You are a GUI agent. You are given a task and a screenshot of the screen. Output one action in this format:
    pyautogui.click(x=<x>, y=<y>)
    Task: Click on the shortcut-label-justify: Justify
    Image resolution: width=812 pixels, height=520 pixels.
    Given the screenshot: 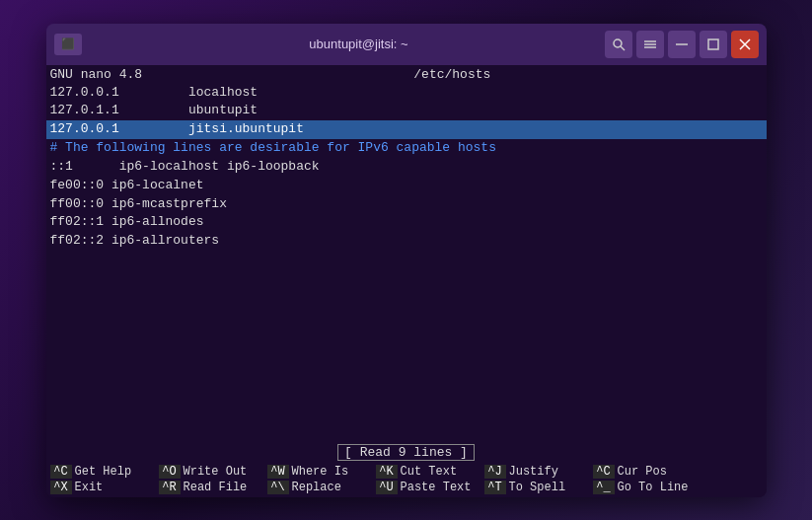 What is the action you would take?
    pyautogui.click(x=534, y=472)
    